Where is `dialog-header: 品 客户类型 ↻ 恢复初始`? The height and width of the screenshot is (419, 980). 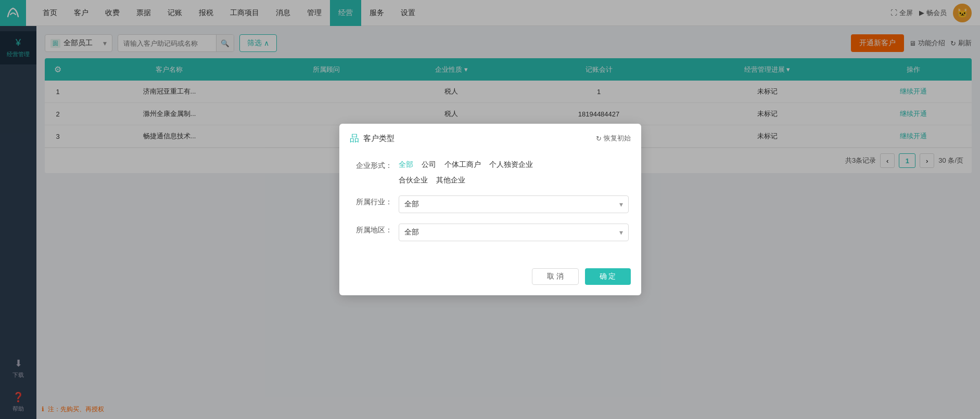
dialog-header: 品 客户类型 ↻ 恢复初始 is located at coordinates (490, 137).